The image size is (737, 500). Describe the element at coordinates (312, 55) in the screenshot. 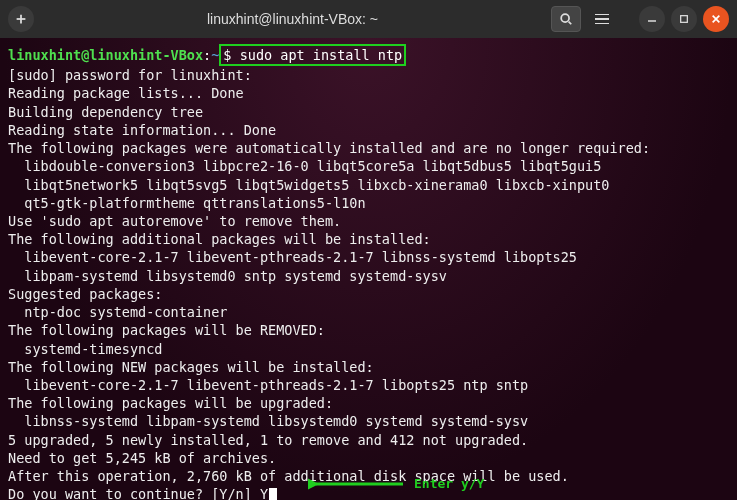

I see `command-highlight: $ sudo apt install ntp` at that location.